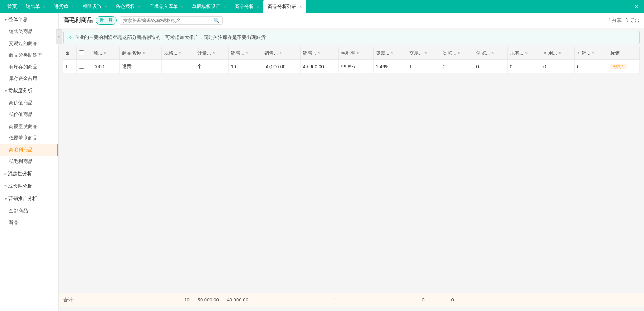 This screenshot has width=644, height=311. Describe the element at coordinates (166, 7) in the screenshot. I see `nav-tab-产成品入库单: 产成品入库单×` at that location.